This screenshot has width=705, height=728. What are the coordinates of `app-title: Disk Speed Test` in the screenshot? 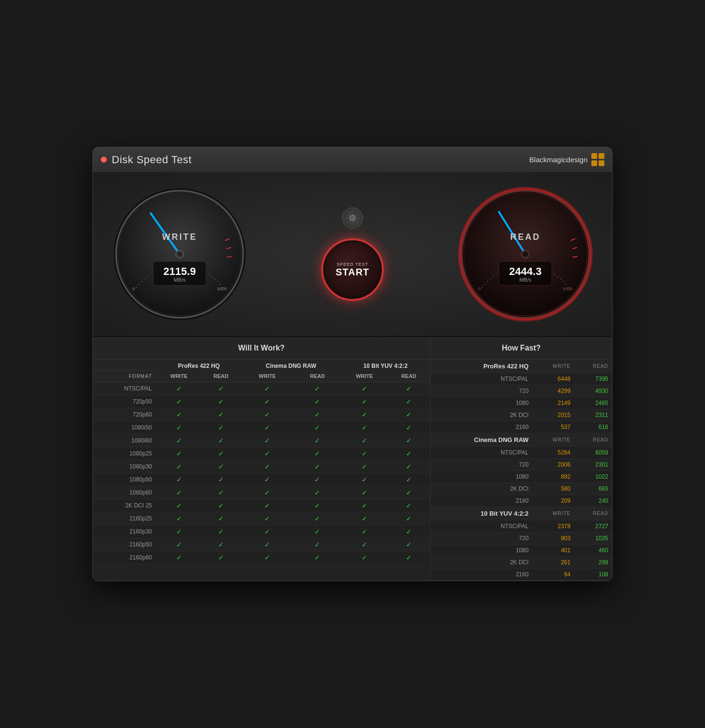 It's located at (152, 160).